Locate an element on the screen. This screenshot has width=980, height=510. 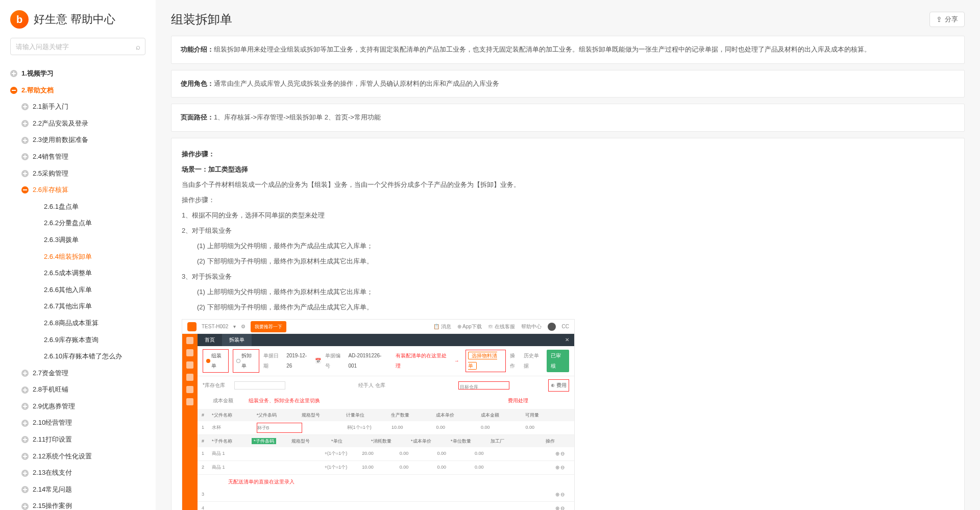
child-row-empty: 3⊕ ⊖ is located at coordinates (386, 495).